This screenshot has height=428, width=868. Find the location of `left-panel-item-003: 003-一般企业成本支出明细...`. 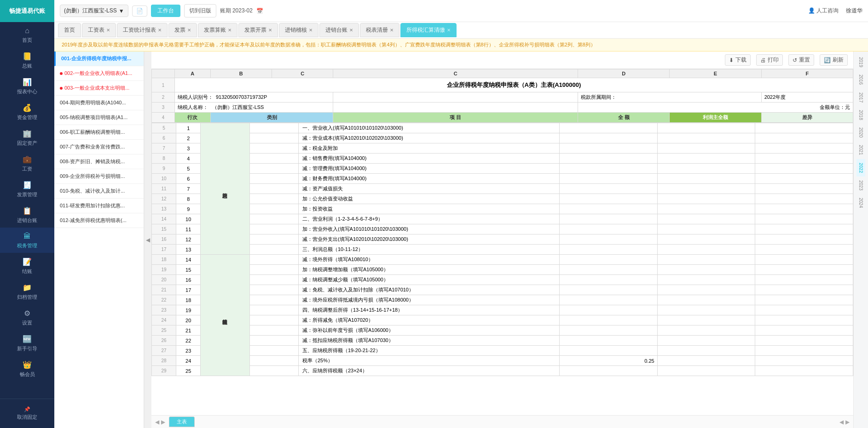

left-panel-item-003: 003-一般企业成本支出明细... is located at coordinates (99, 88).